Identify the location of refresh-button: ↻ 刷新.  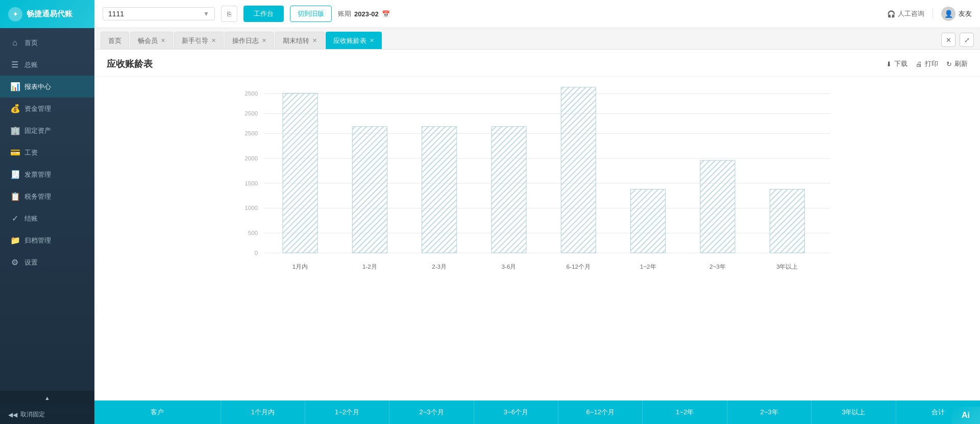
(957, 64).